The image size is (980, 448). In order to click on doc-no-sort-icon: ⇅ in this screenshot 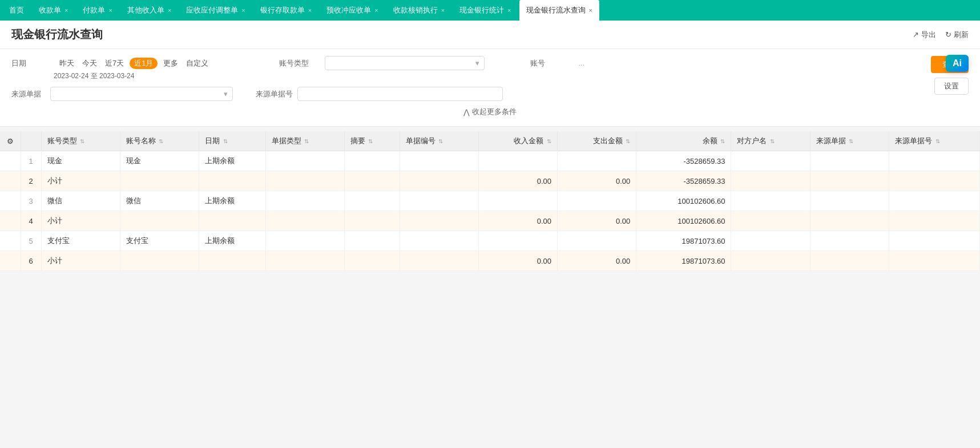, I will do `click(441, 142)`.